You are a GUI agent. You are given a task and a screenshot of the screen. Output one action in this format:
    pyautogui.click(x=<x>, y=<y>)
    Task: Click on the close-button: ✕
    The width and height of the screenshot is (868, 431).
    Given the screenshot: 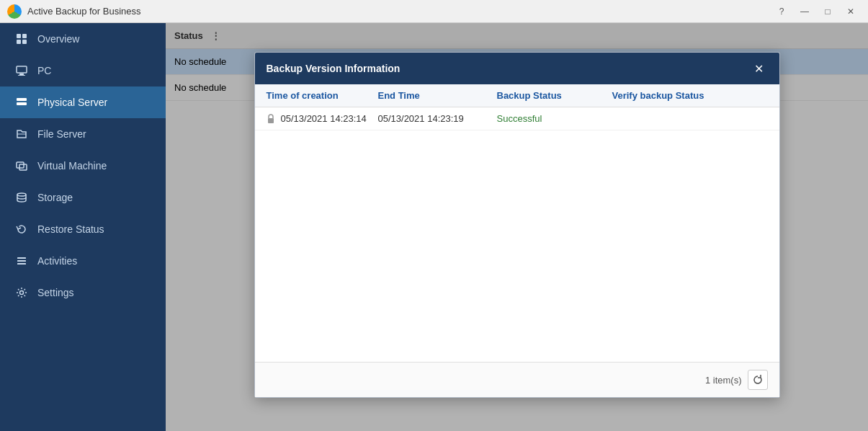 What is the action you would take?
    pyautogui.click(x=851, y=12)
    